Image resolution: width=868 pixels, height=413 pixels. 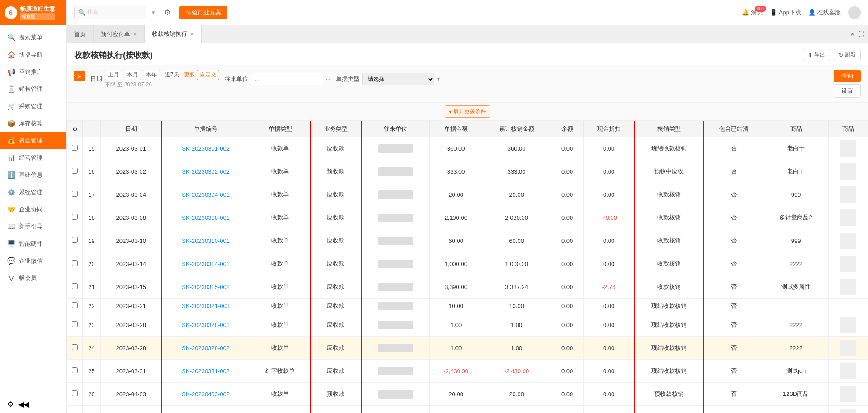 I want to click on sidebar-item-guide: 📖新手引导, so click(x=33, y=227).